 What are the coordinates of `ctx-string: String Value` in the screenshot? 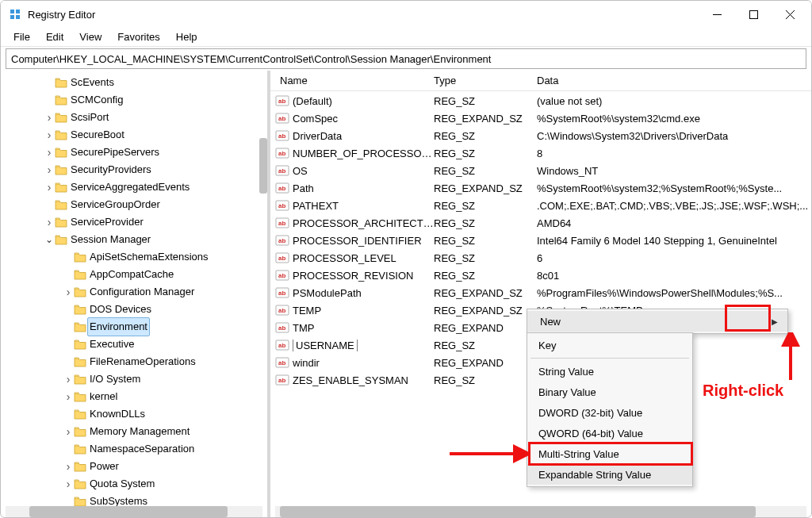 It's located at (610, 371).